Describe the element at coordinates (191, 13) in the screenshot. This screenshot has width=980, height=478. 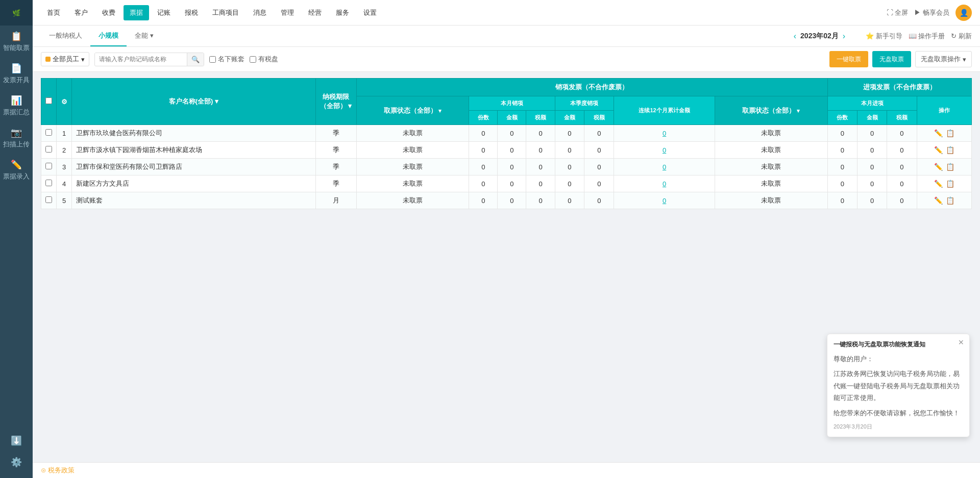
I see `nav-tax: 报税` at that location.